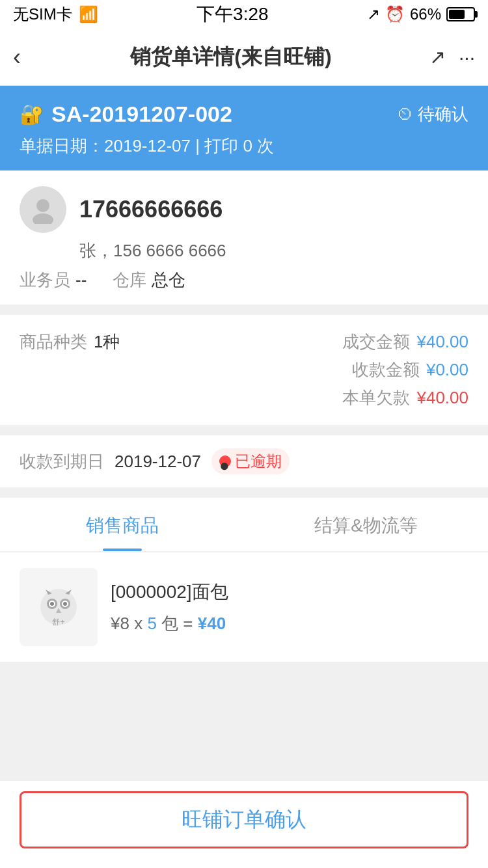  What do you see at coordinates (461, 14) in the screenshot?
I see `battery-icon` at bounding box center [461, 14].